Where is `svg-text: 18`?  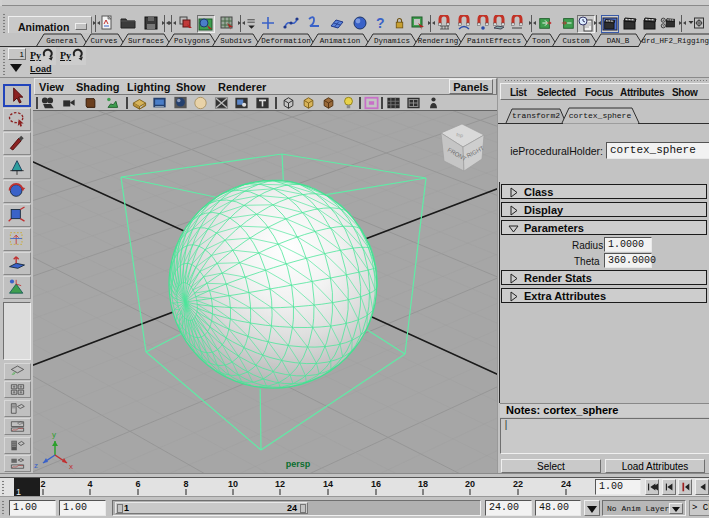 svg-text: 18 is located at coordinates (423, 484).